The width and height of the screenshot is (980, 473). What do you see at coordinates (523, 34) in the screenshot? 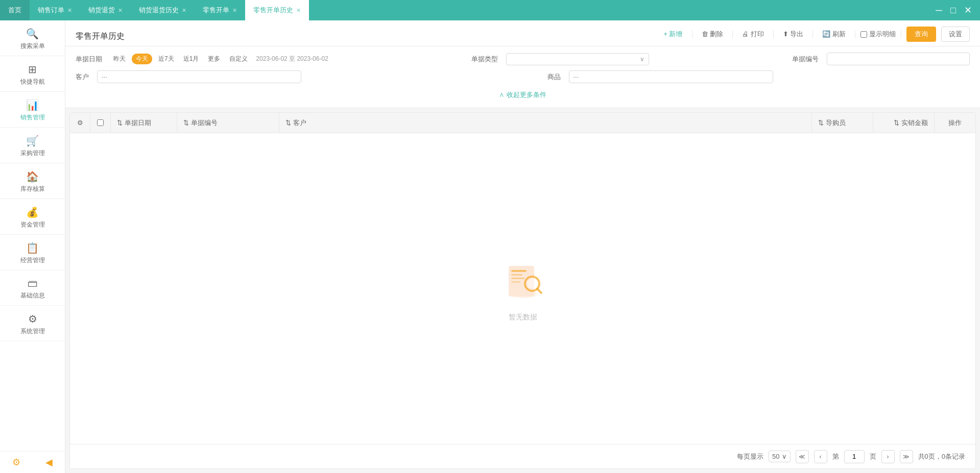
I see `page-header: 零售开单历史 + 新增 🗑 删除 🖨 打印 ⬆ 导出 🔄 刷新 显示明细 查询 …` at bounding box center [523, 34].